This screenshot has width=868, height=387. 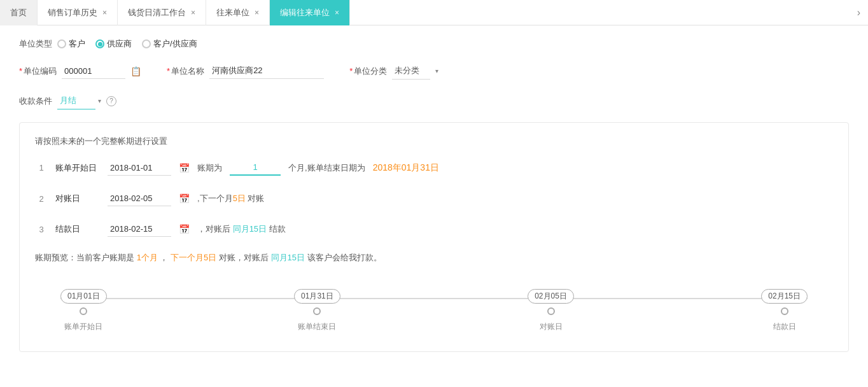 What do you see at coordinates (242, 229) in the screenshot?
I see `payment-desc: ，对账后 同月15日 结款` at bounding box center [242, 229].